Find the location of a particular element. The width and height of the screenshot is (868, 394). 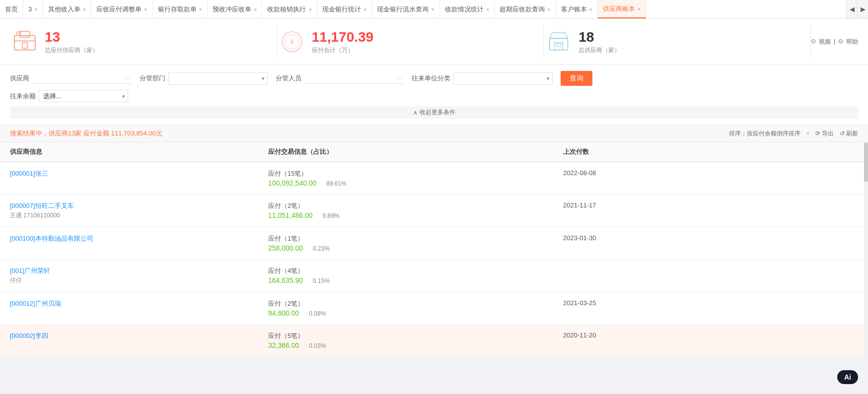

refresh-icon: ↺ is located at coordinates (842, 133).